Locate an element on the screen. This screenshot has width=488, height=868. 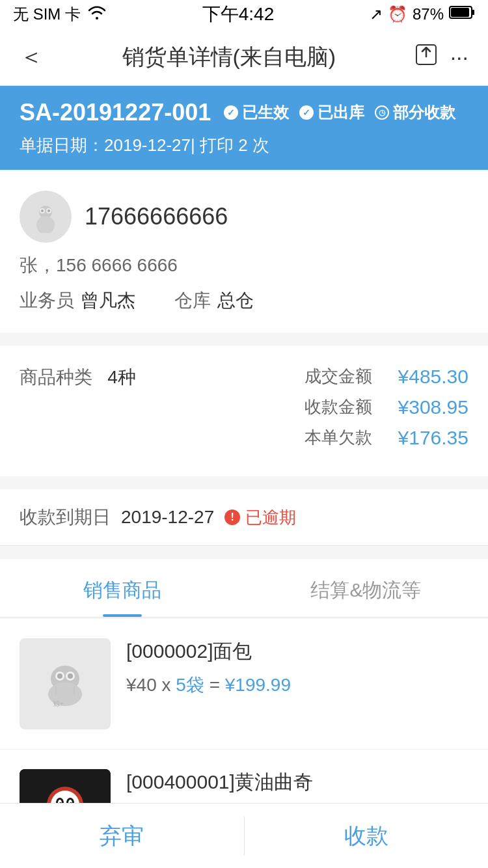
warehouse-label: 仓库 is located at coordinates (193, 301).